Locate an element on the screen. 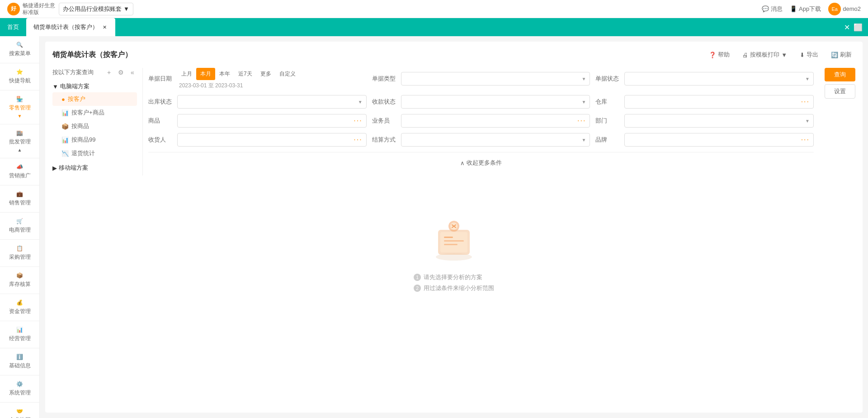  inventory-icon: 📦 is located at coordinates (20, 276).